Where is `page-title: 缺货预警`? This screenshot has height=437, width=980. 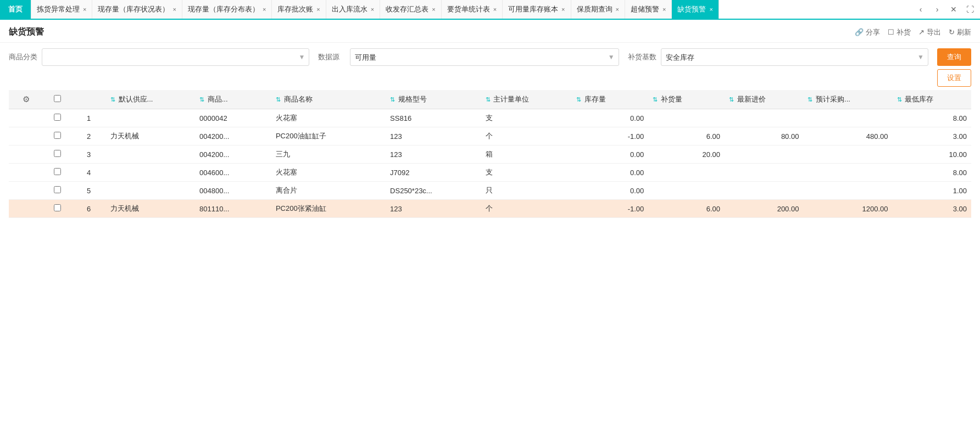
page-title: 缺货预警 is located at coordinates (26, 32).